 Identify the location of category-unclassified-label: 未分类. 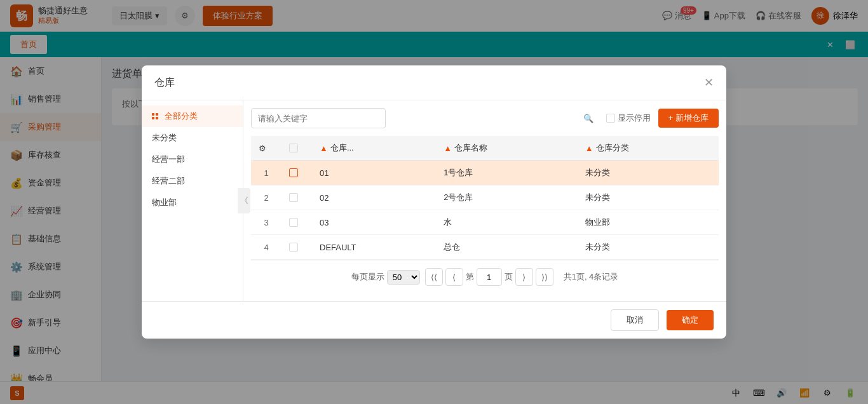
(164, 138).